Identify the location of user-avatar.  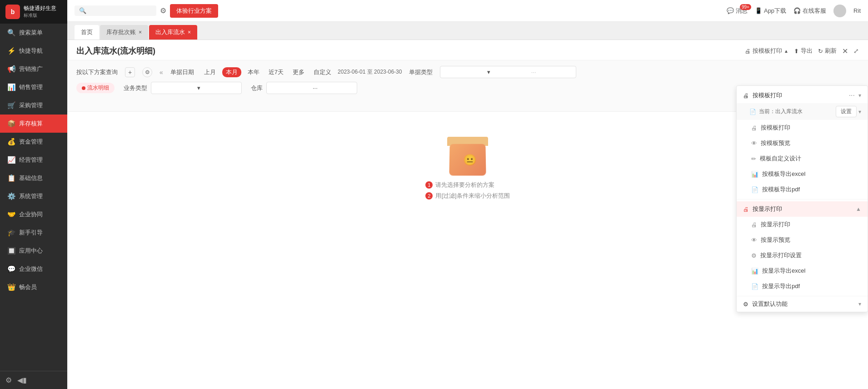
(840, 11).